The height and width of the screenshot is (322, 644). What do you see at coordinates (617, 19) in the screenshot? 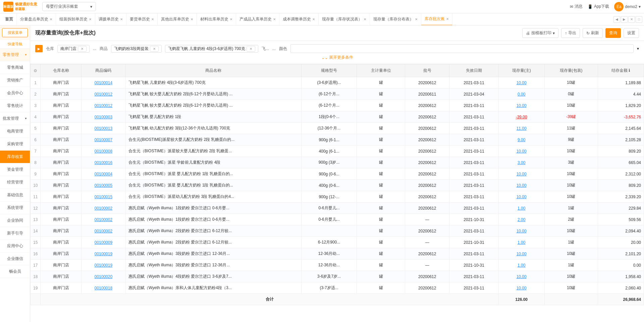
I see `tab-prev-arrow: ◀` at bounding box center [617, 19].